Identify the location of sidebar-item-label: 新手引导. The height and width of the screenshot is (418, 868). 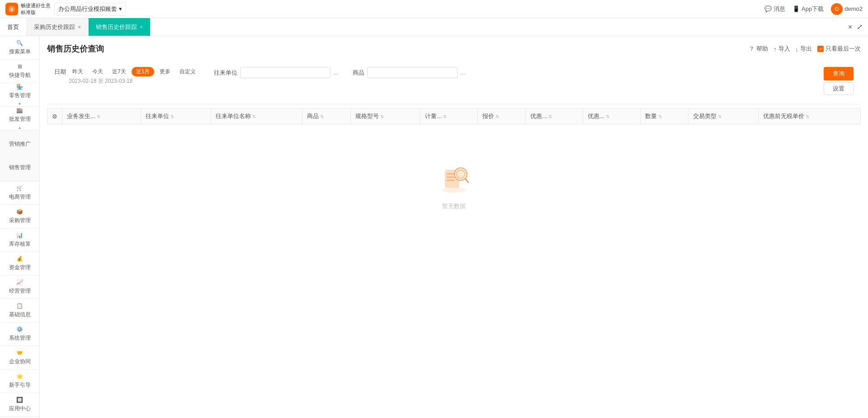
(20, 385).